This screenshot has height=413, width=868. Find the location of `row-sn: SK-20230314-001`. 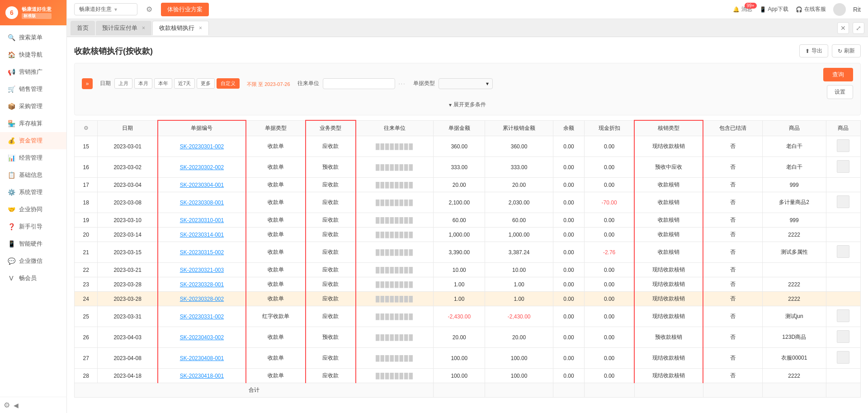

row-sn: SK-20230314-001 is located at coordinates (202, 235).